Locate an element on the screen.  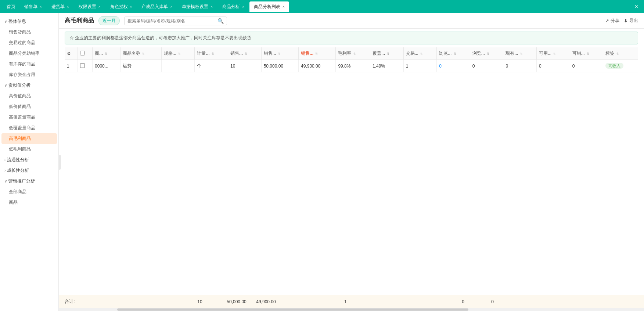
th-available: 可用... ⇅ is located at coordinates (553, 54).